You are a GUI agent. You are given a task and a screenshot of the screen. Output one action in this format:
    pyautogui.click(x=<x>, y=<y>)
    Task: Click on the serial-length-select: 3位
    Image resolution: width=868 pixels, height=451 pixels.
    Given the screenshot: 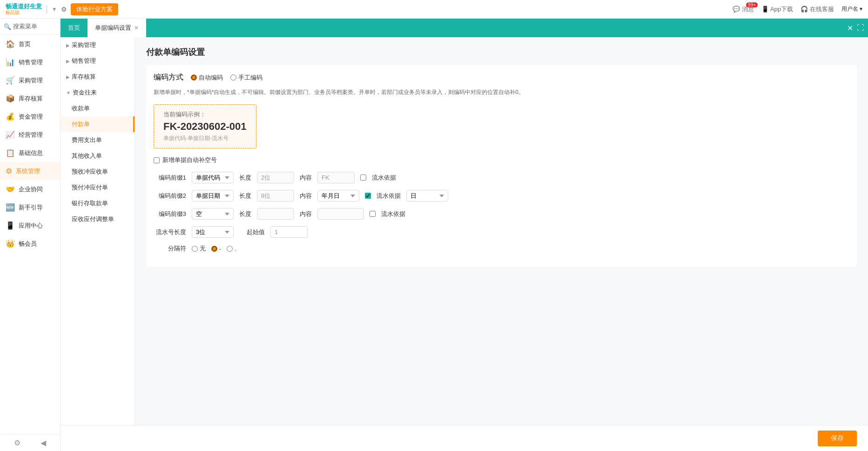 What is the action you would take?
    pyautogui.click(x=213, y=232)
    